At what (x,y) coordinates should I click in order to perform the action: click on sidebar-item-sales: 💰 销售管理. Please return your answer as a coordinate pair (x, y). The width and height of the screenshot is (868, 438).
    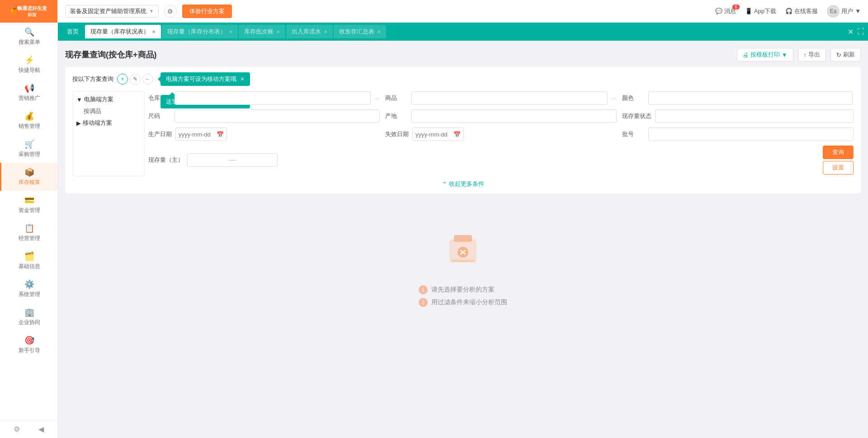
    Looking at the image, I should click on (29, 121).